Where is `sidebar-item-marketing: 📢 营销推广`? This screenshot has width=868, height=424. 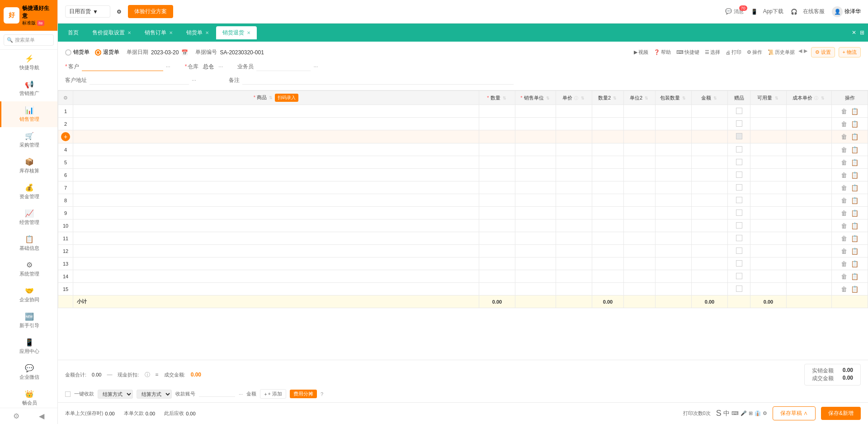
sidebar-item-marketing: 📢 营销推广 is located at coordinates (29, 89).